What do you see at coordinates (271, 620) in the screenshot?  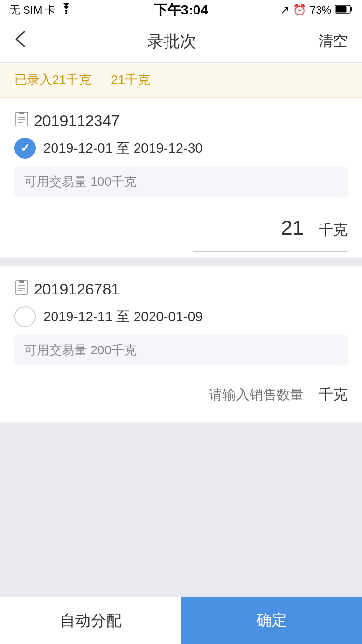 I see `confirm-button: 确定` at bounding box center [271, 620].